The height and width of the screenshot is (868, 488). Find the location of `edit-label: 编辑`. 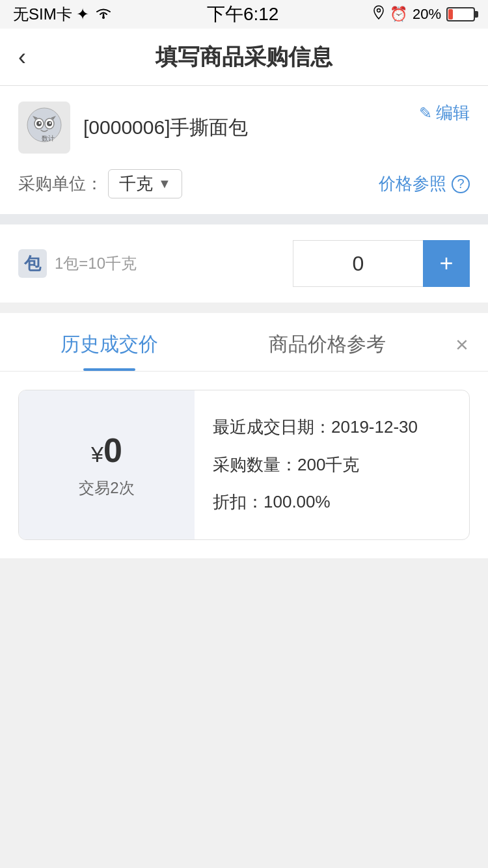

edit-label: 编辑 is located at coordinates (453, 113).